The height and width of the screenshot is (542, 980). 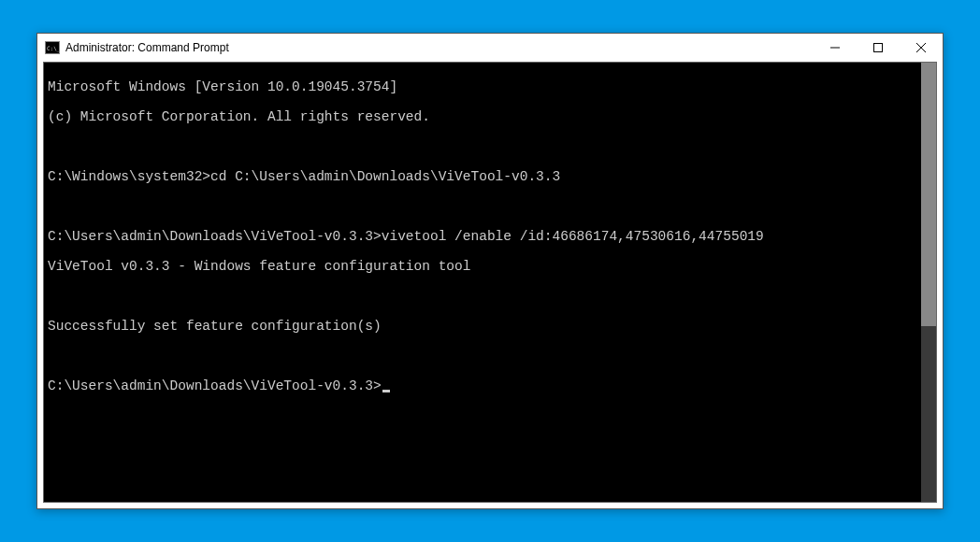 I want to click on window-title: Administrator: Command Prompt, so click(x=440, y=48).